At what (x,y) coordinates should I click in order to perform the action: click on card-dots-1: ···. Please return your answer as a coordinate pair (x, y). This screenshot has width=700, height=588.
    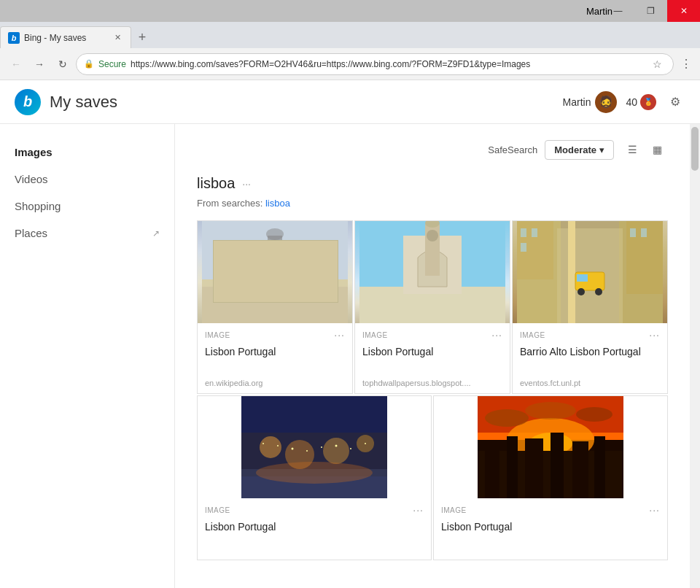
    Looking at the image, I should click on (497, 335).